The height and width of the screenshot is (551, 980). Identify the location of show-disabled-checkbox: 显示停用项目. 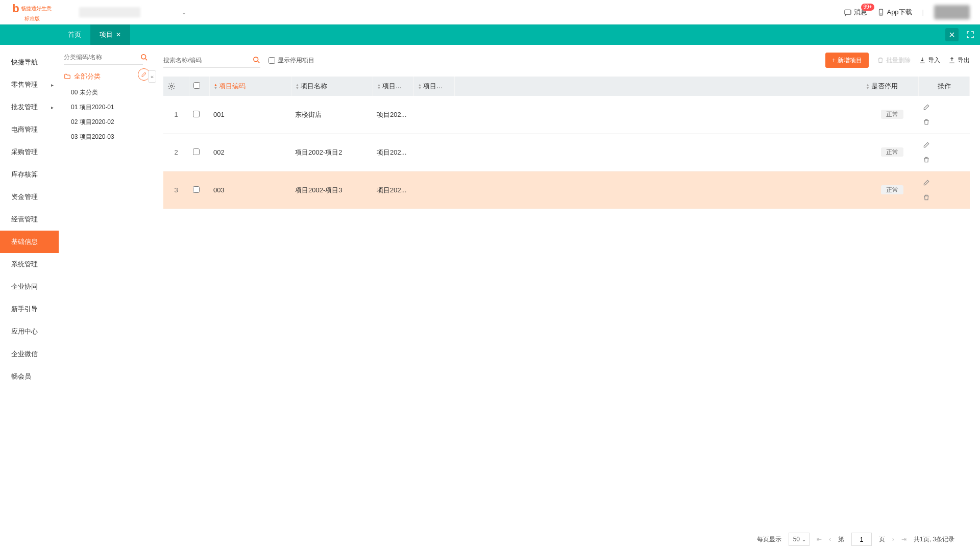
(291, 60).